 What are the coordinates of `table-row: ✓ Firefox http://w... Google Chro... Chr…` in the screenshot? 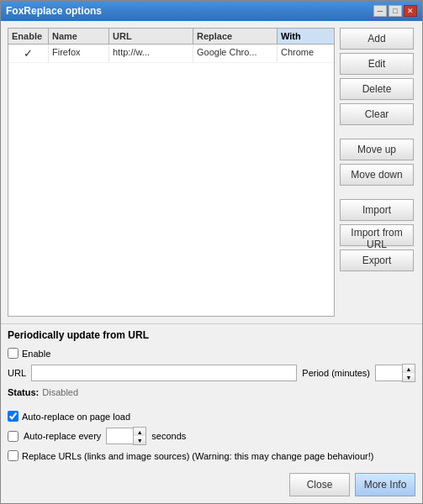 It's located at (172, 54).